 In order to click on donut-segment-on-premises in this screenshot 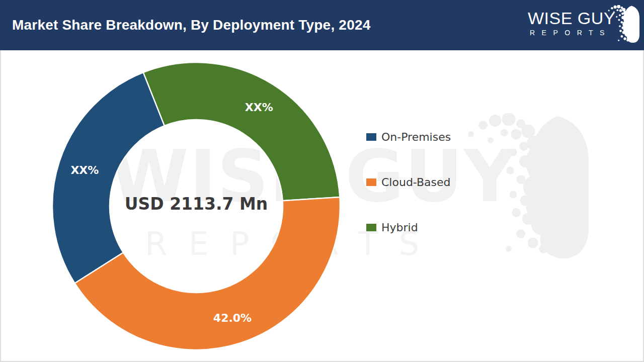, I will do `click(109, 178)`.